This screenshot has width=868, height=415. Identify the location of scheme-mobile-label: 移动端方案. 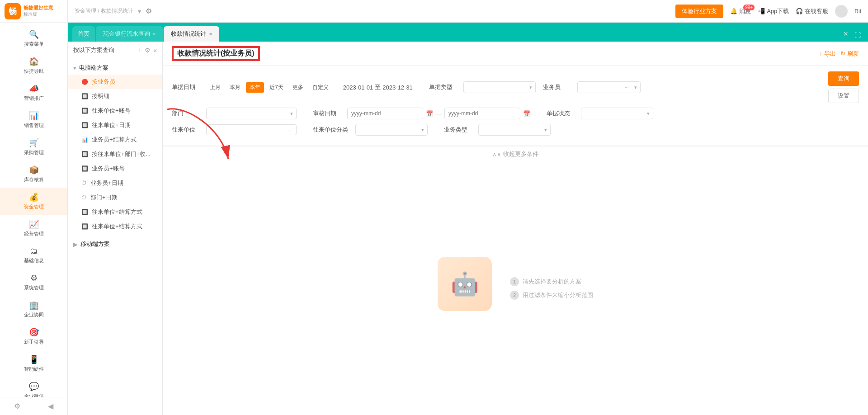
(95, 244).